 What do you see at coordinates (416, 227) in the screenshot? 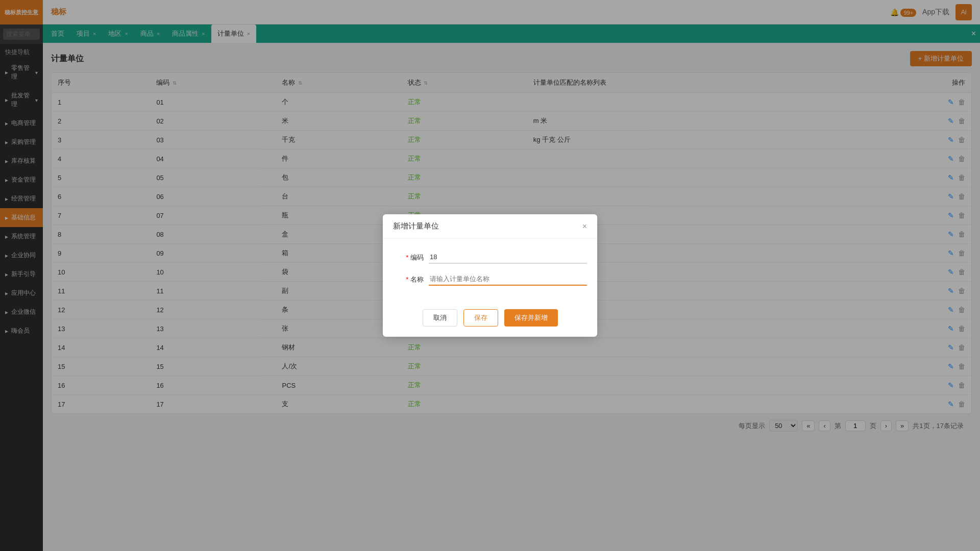
I see `modal-title: 新增计量单位` at bounding box center [416, 227].